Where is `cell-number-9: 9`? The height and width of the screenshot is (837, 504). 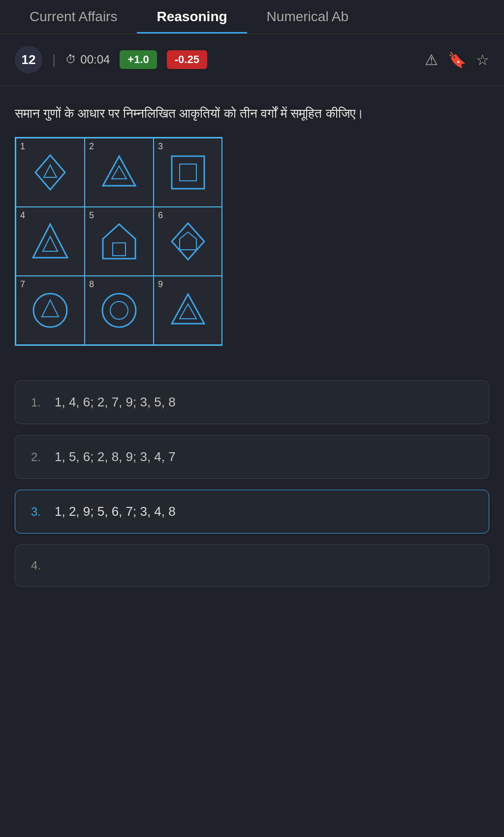 cell-number-9: 9 is located at coordinates (160, 285).